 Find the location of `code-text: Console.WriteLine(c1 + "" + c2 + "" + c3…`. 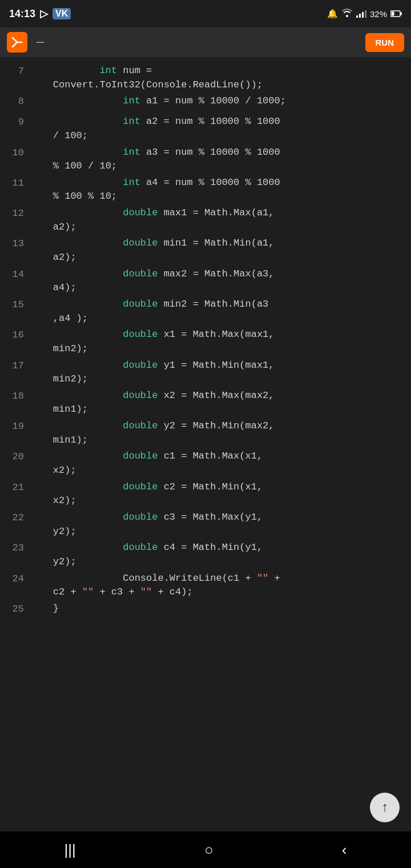

code-text: Console.WriteLine(c1 + "" + c2 + "" + c3… is located at coordinates (220, 586).